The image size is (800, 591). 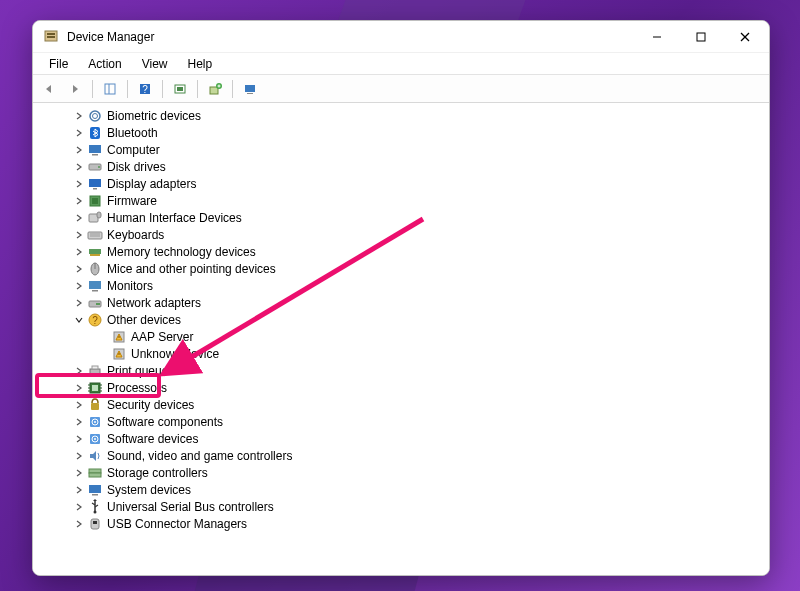 I want to click on tree-child-unknown-device: Unknown device, so click(x=406, y=354).